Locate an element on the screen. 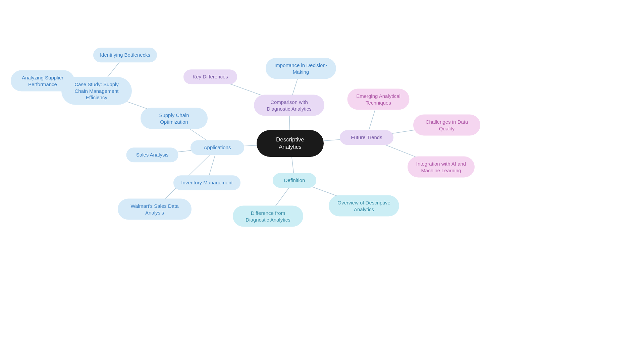 This screenshot has height=363, width=644. node-overview: Overview of Descriptive Analytics is located at coordinates (364, 206).